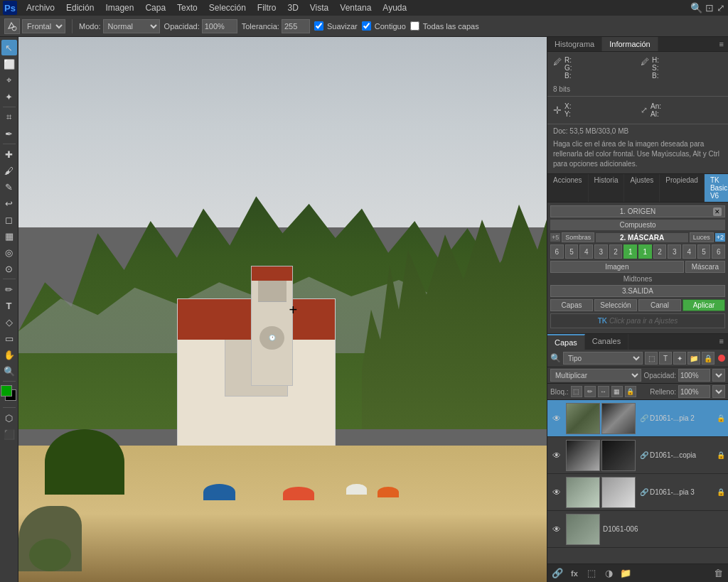  Describe the element at coordinates (557, 529) in the screenshot. I see `layer-eye-4: 👁` at that location.